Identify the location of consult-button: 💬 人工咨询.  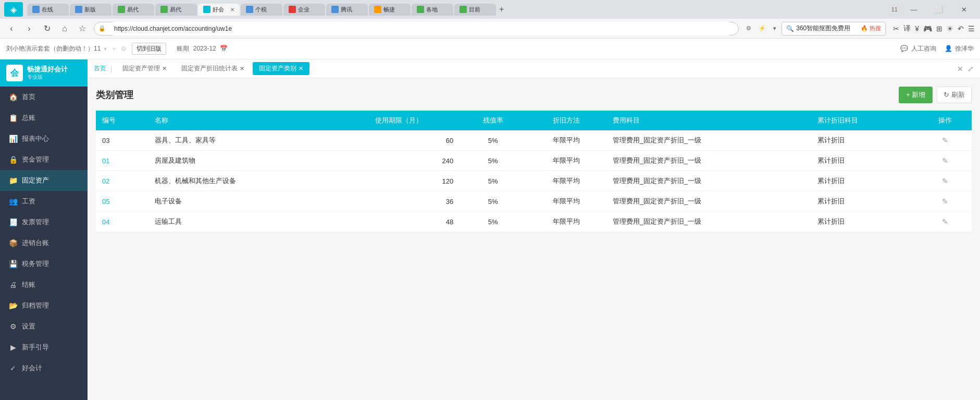
(918, 49).